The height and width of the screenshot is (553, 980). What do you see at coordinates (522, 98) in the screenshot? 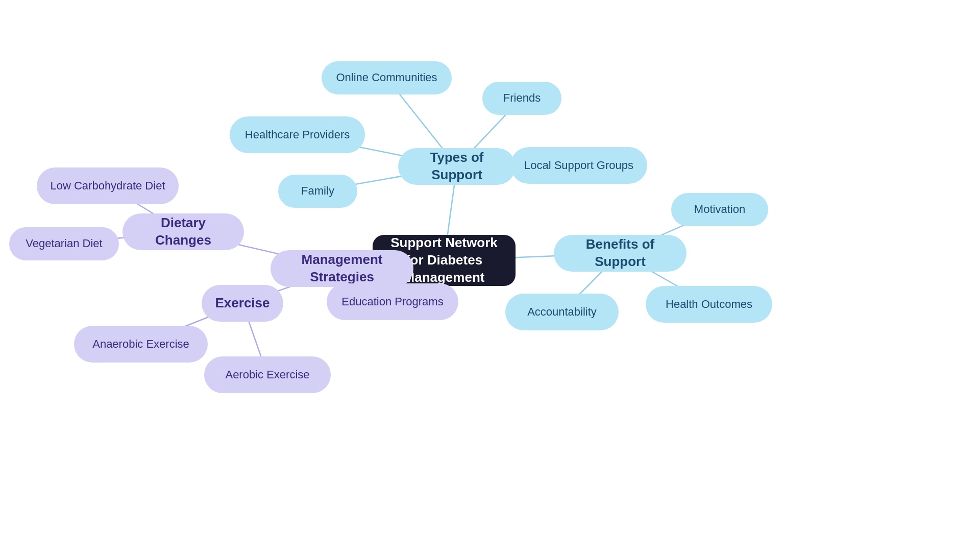
I see `friends-node: Friends` at bounding box center [522, 98].